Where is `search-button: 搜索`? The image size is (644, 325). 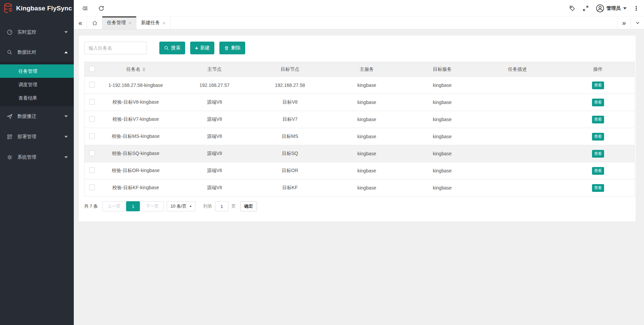
search-button: 搜索 is located at coordinates (172, 48).